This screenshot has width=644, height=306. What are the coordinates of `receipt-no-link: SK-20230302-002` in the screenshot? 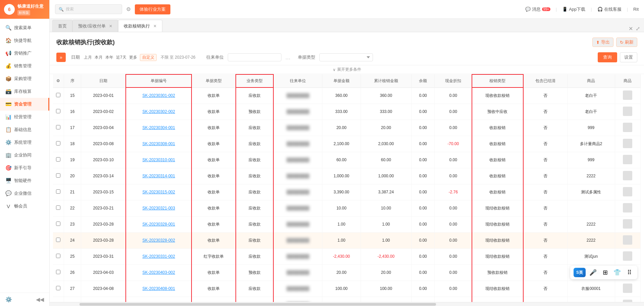 It's located at (159, 112).